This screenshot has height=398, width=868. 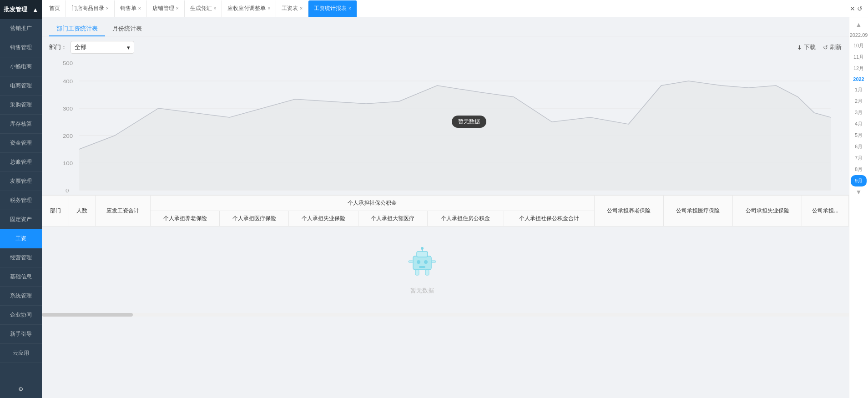 I want to click on tab-close-7: ×, so click(x=350, y=8).